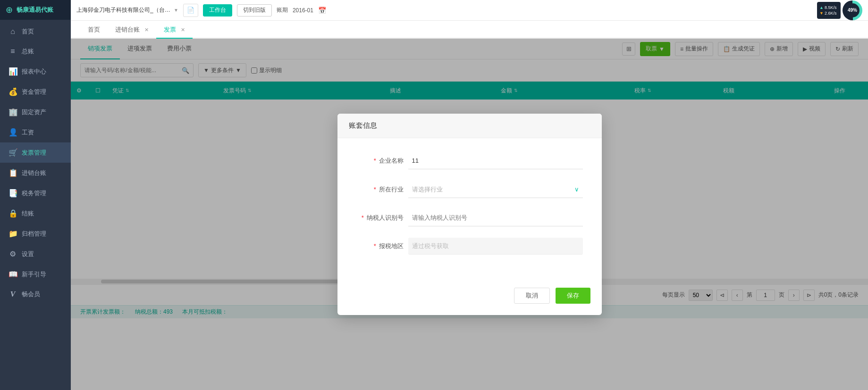 Image resolution: width=868 pixels, height=390 pixels. I want to click on app-logo: ⊕ 畅康通易代账, so click(35, 10).